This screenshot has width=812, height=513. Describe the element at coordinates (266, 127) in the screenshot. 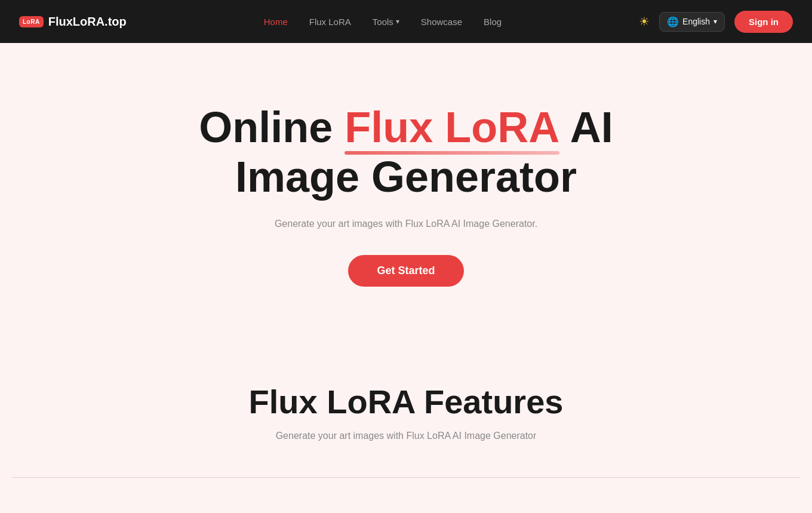

I see `hero-title-before: Online` at that location.